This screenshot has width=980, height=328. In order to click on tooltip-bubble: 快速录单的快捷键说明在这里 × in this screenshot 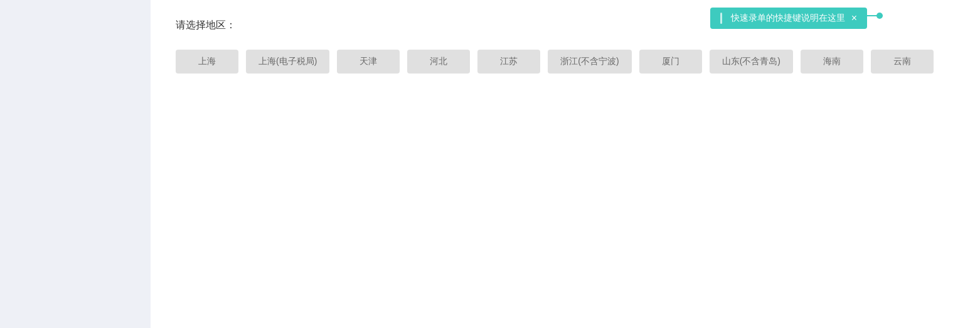, I will do `click(789, 18)`.